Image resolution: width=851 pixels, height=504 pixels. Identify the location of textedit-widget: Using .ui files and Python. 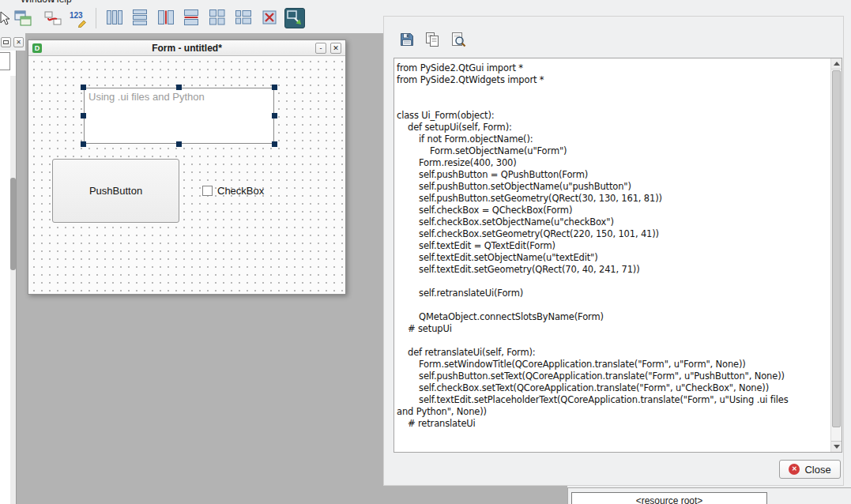
(179, 115).